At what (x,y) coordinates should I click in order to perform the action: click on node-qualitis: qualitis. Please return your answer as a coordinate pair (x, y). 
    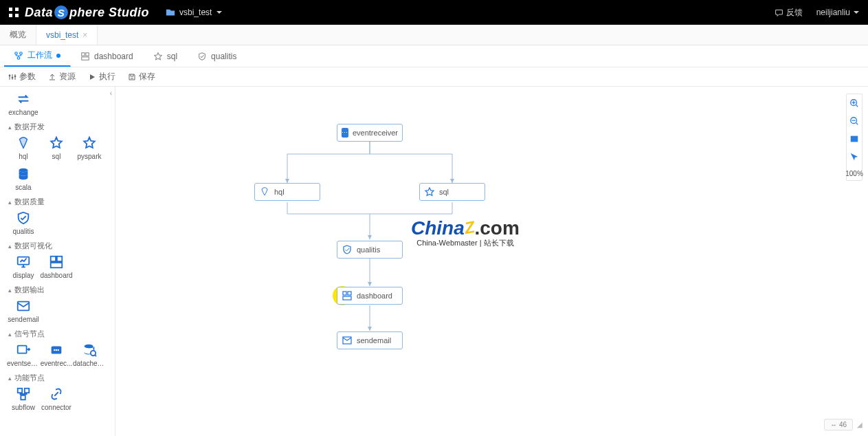
    Looking at the image, I should click on (370, 250).